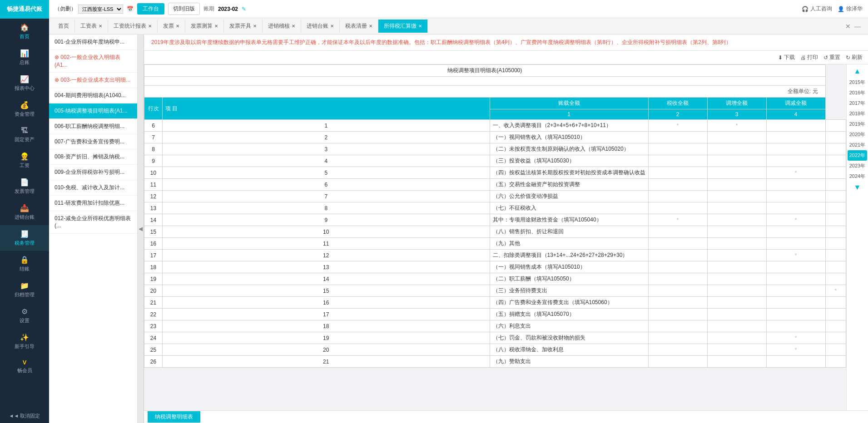 The width and height of the screenshot is (868, 423). I want to click on tab-invoice: 发票 ✕, so click(172, 26).